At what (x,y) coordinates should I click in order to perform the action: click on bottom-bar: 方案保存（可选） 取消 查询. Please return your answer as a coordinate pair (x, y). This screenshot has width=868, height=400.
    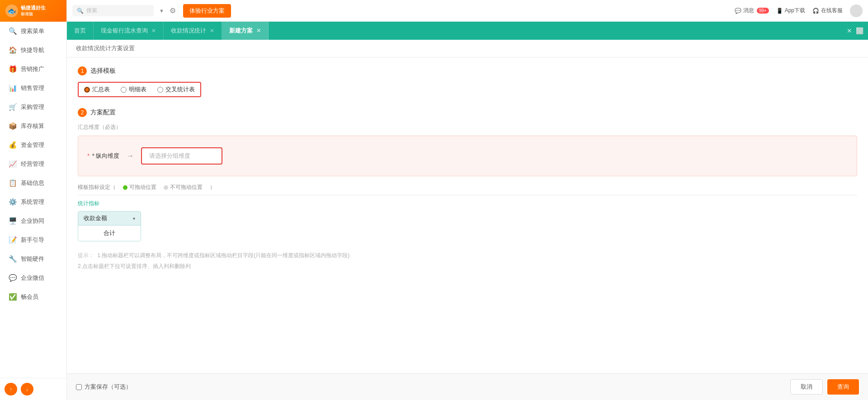
    Looking at the image, I should click on (467, 387).